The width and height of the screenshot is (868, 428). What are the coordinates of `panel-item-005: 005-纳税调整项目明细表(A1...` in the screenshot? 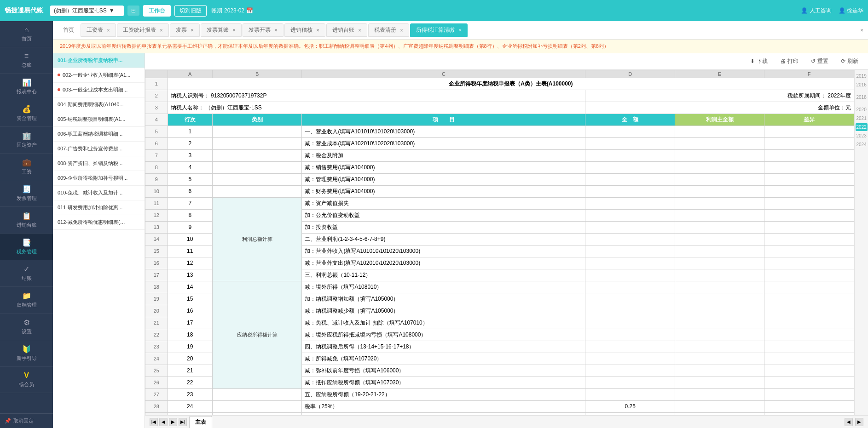 It's located at (98, 120).